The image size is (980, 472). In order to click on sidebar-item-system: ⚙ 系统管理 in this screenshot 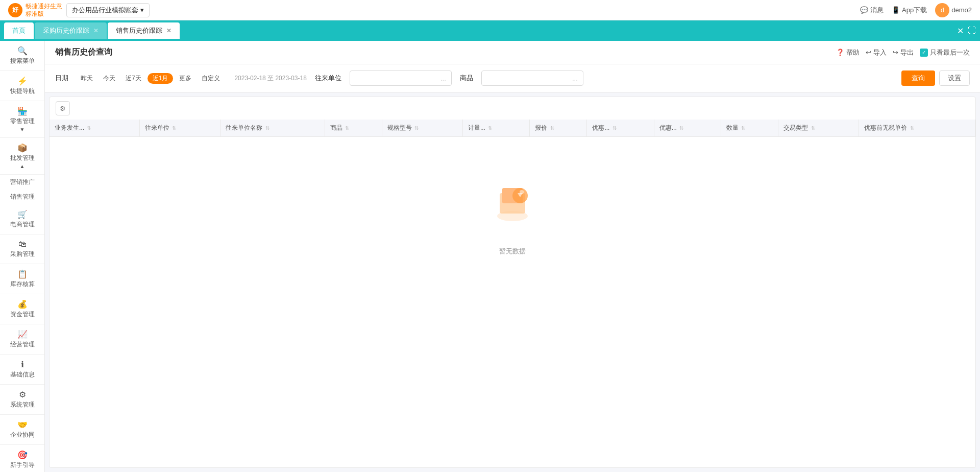, I will do `click(22, 399)`.